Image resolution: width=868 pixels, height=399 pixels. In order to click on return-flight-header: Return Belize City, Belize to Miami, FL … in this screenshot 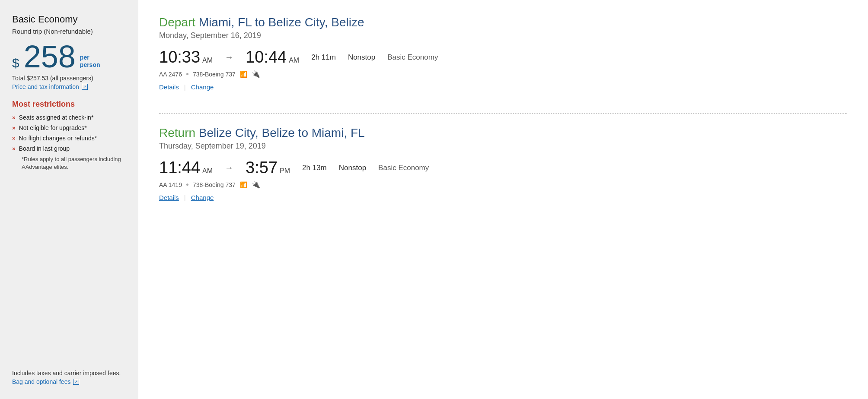, I will do `click(503, 138)`.